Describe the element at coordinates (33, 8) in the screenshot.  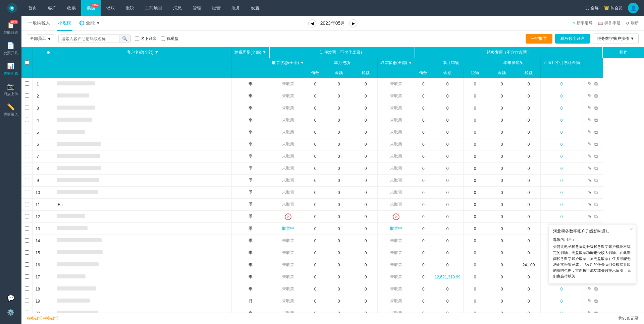
I see `nav-item-home: 首页` at that location.